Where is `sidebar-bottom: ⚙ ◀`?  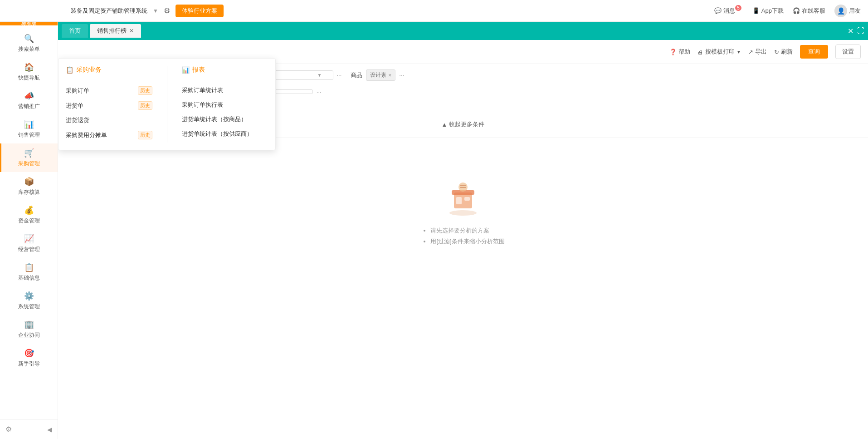 sidebar-bottom: ⚙ ◀ is located at coordinates (29, 429).